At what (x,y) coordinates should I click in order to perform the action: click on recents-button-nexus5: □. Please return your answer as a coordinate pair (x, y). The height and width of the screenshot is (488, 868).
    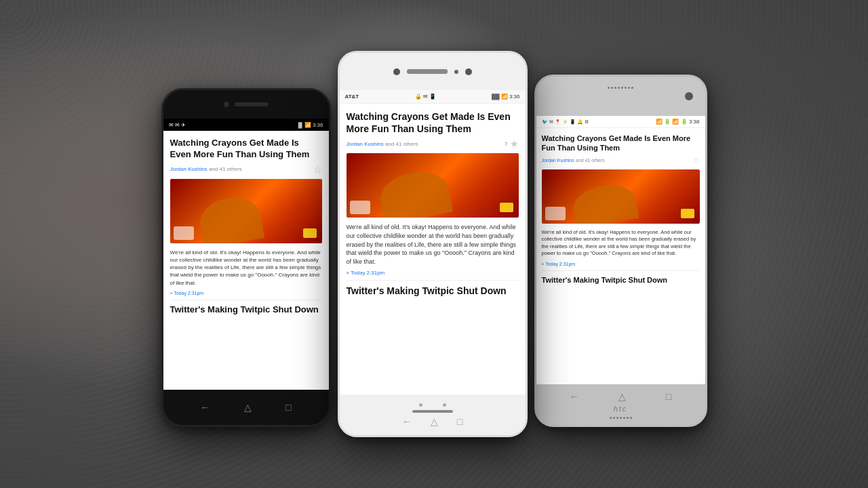
    Looking at the image, I should click on (288, 407).